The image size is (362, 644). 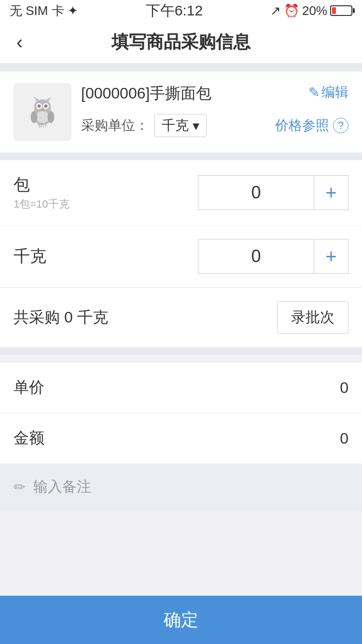 I want to click on status-bar: 无 SIM 卡 ✦ 下午6:12 ↗ ⏰ 20%, so click(x=181, y=11).